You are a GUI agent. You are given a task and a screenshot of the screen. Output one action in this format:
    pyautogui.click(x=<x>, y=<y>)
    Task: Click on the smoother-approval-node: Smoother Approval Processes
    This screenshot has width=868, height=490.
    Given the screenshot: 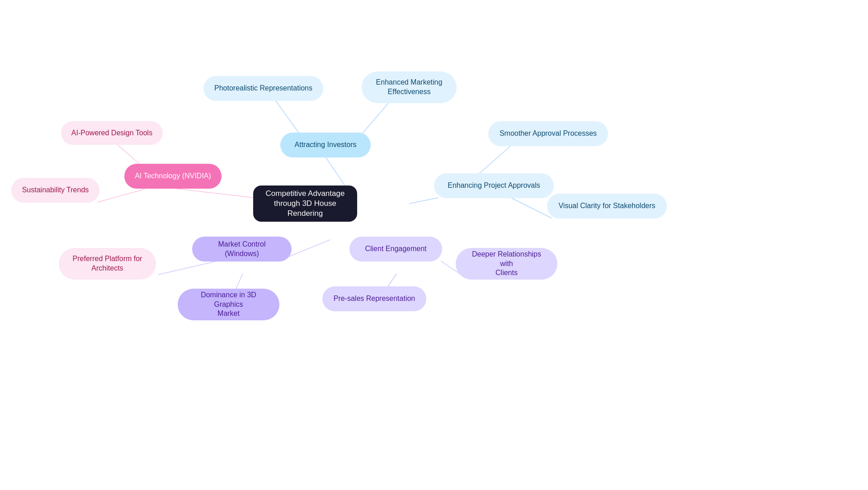 What is the action you would take?
    pyautogui.click(x=548, y=134)
    